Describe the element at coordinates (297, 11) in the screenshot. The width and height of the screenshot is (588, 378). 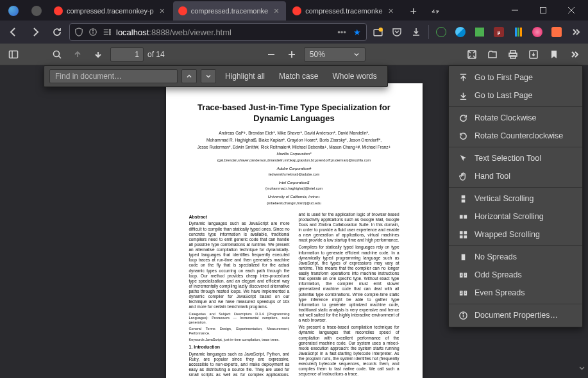
I see `pdf-favicon` at that location.